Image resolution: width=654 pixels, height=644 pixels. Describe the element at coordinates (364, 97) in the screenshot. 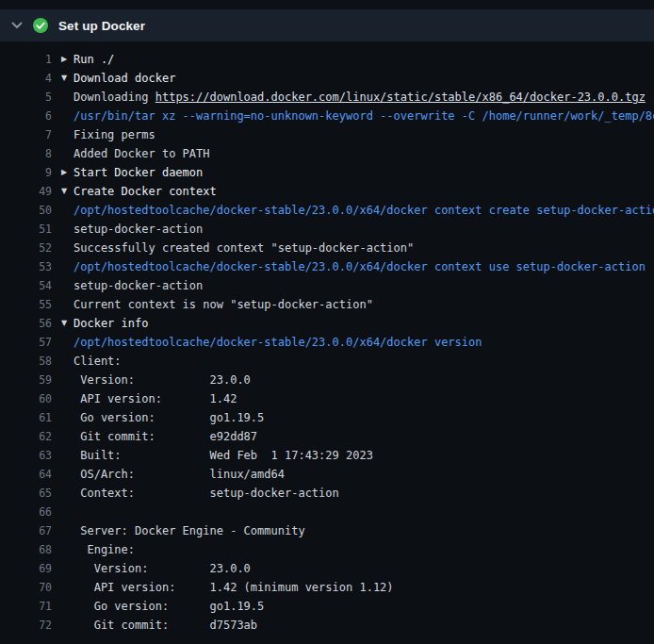

I see `log-text: Downloading https://download.docker.com/…` at that location.